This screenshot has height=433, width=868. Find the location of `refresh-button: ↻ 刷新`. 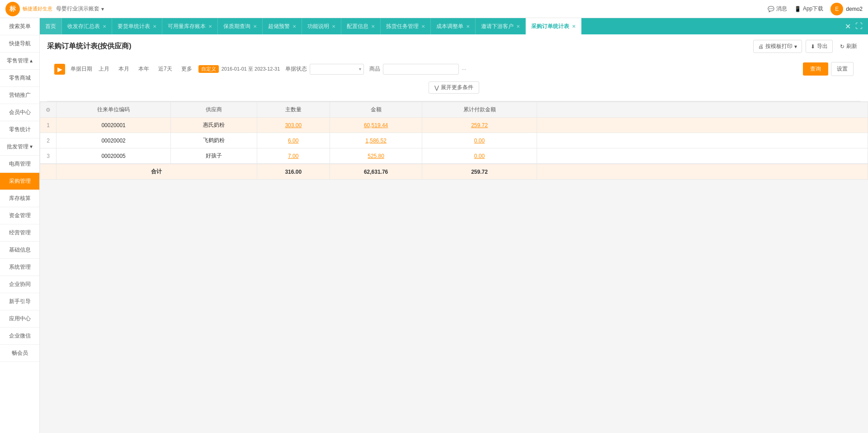

refresh-button: ↻ 刷新 is located at coordinates (849, 46).